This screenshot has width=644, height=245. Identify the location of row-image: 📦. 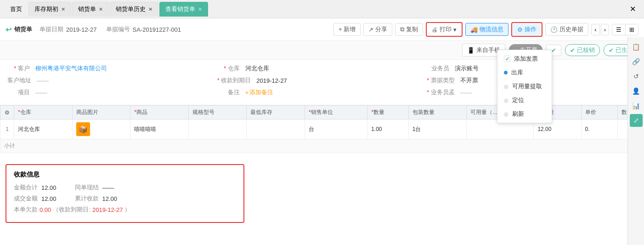
(101, 130).